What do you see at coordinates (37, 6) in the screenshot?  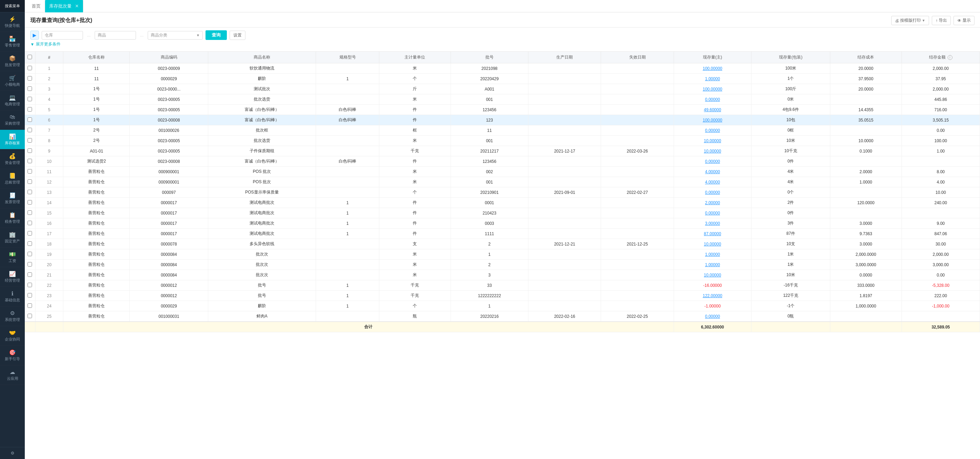 I see `tab-home: 首页` at bounding box center [37, 6].